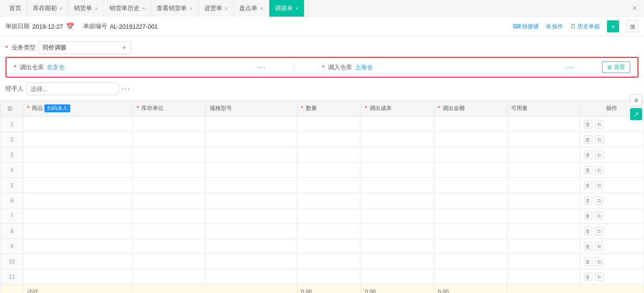  What do you see at coordinates (636, 100) in the screenshot?
I see `sidebar-list-icon: ≡` at bounding box center [636, 100].